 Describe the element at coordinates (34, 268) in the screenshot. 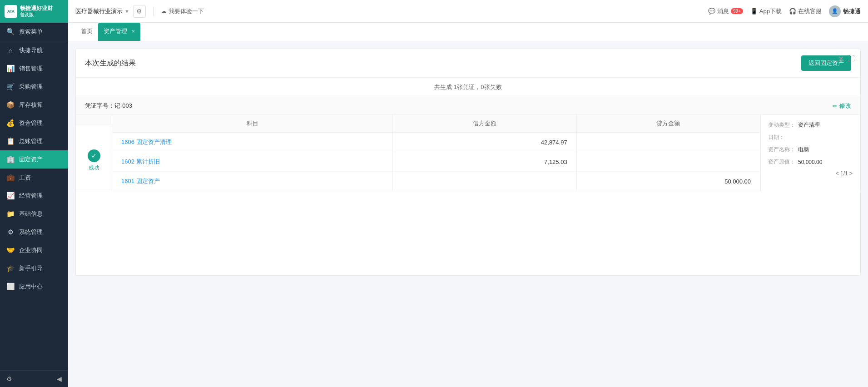

I see `sidebar-item-guide: 🎓 新手引导` at that location.